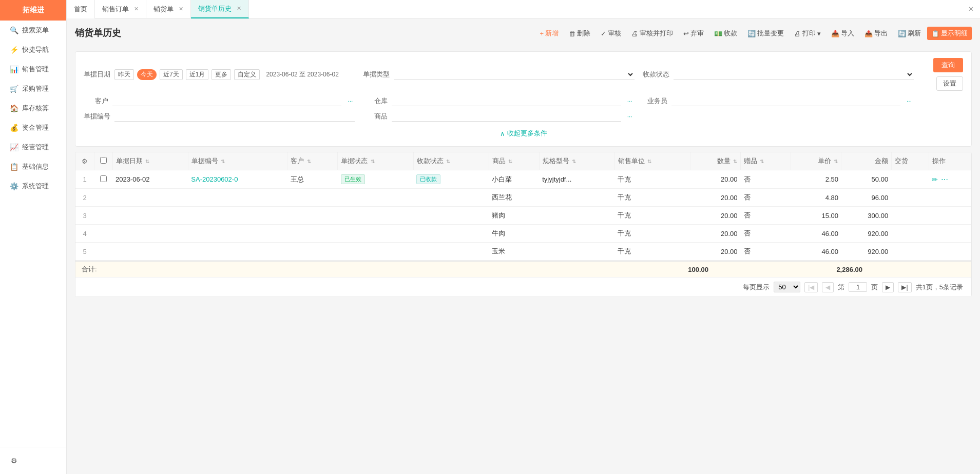 This screenshot has width=980, height=474. Describe the element at coordinates (239, 8) in the screenshot. I see `tab-sales-history-close: ✕` at that location.